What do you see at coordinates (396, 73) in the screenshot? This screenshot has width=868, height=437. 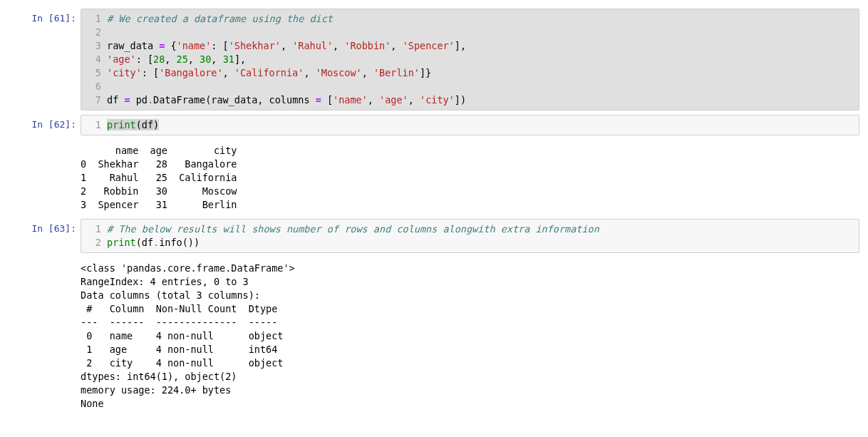 I see `code-token: 'Berlin'` at bounding box center [396, 73].